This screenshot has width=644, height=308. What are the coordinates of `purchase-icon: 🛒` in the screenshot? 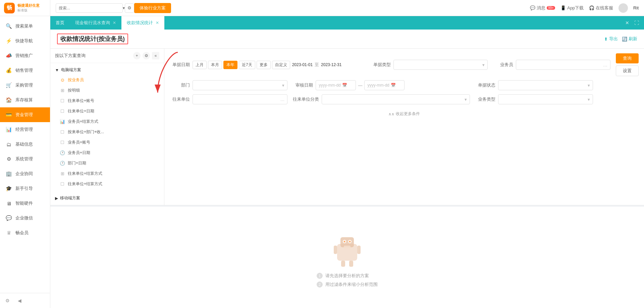 It's located at (9, 85).